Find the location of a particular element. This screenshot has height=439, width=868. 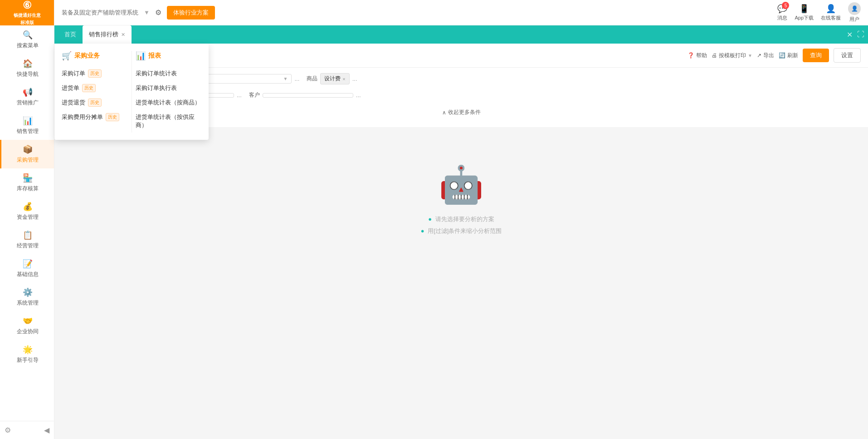

query-button: 查询 is located at coordinates (816, 55).